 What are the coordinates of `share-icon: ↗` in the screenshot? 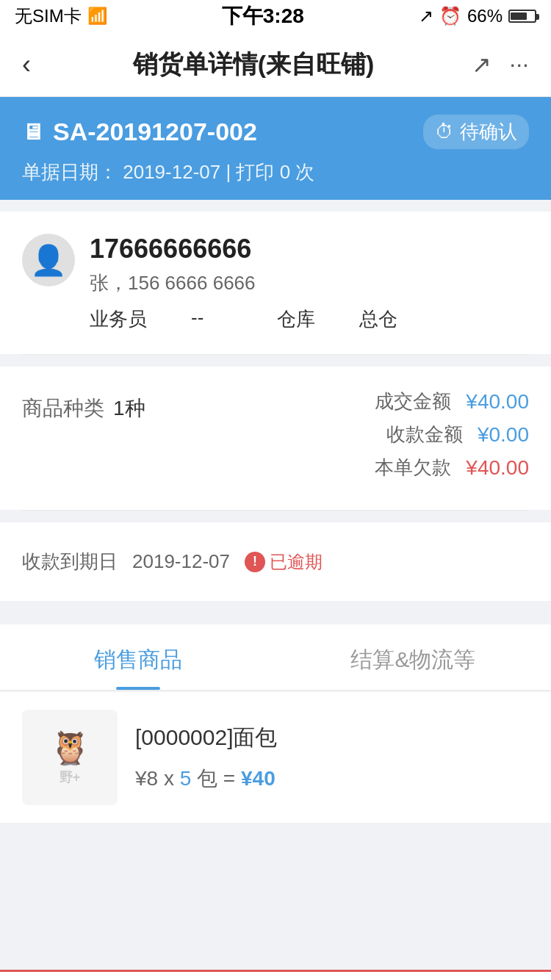 It's located at (482, 65).